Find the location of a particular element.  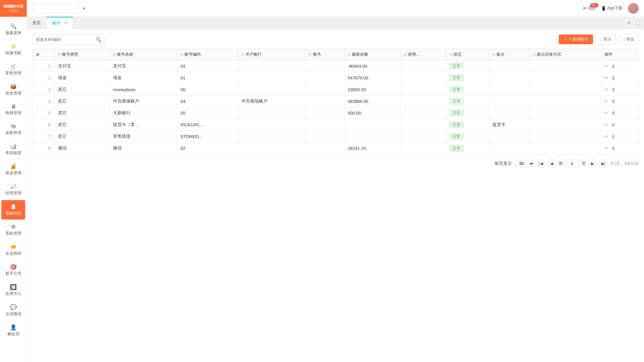

add-icon: ＋ is located at coordinates (566, 40).